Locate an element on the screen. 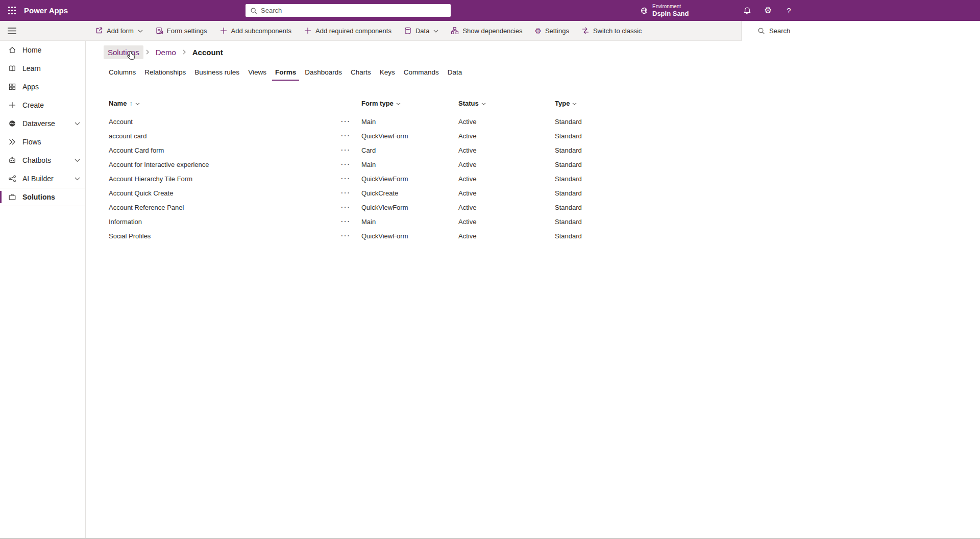 The height and width of the screenshot is (539, 980). column-header-status: Status is located at coordinates (506, 103).